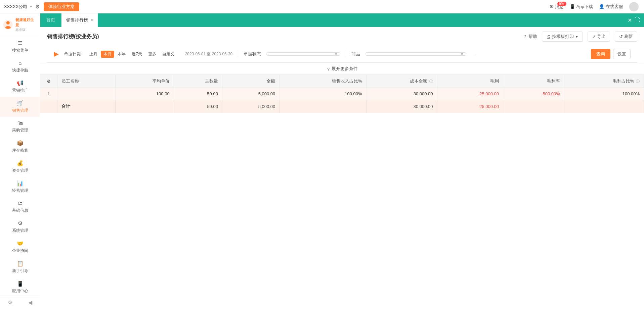  I want to click on status-label: 单据状态, so click(252, 54).